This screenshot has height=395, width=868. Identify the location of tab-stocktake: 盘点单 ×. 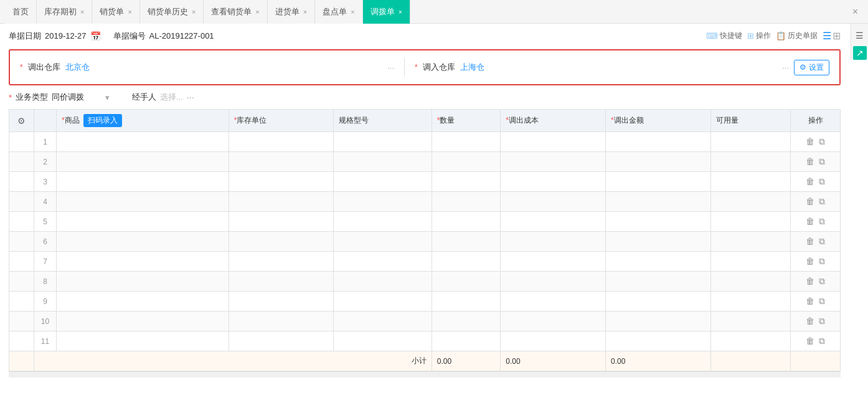
(339, 12).